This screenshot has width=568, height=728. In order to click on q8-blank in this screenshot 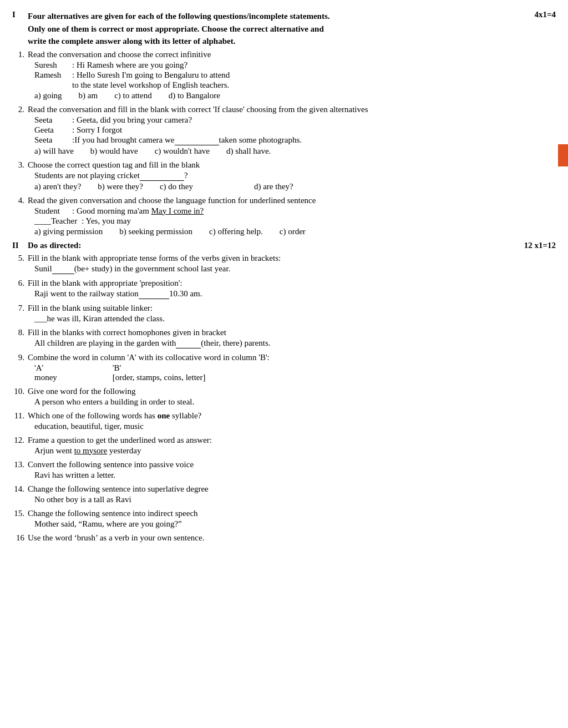, I will do `click(189, 343)`.